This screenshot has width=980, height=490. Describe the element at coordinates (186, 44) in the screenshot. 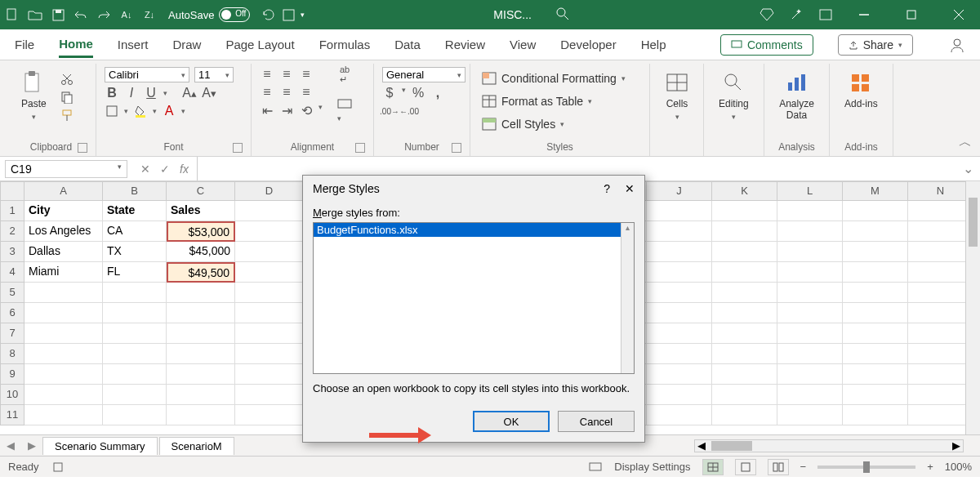

I see `tab-draw: Draw` at that location.